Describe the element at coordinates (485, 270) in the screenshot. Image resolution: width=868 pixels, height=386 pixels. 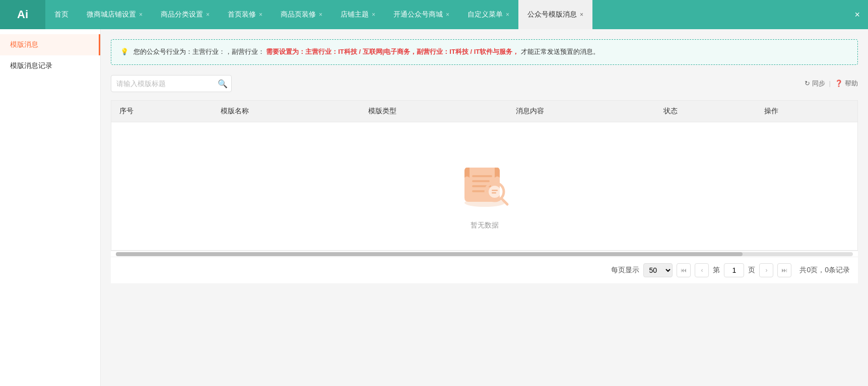
I see `pagination: 每页显示 102050100 ⏮ ‹ 第 页 › ⏭ 共0页，0条记录` at that location.